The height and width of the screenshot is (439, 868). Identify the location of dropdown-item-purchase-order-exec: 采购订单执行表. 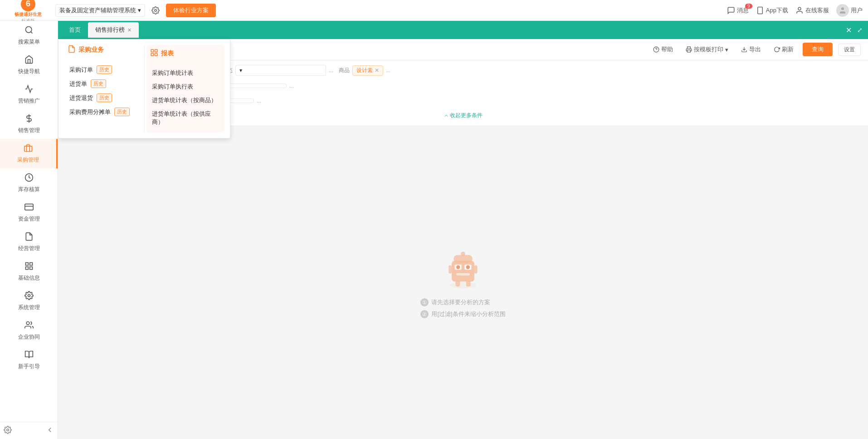
(186, 87).